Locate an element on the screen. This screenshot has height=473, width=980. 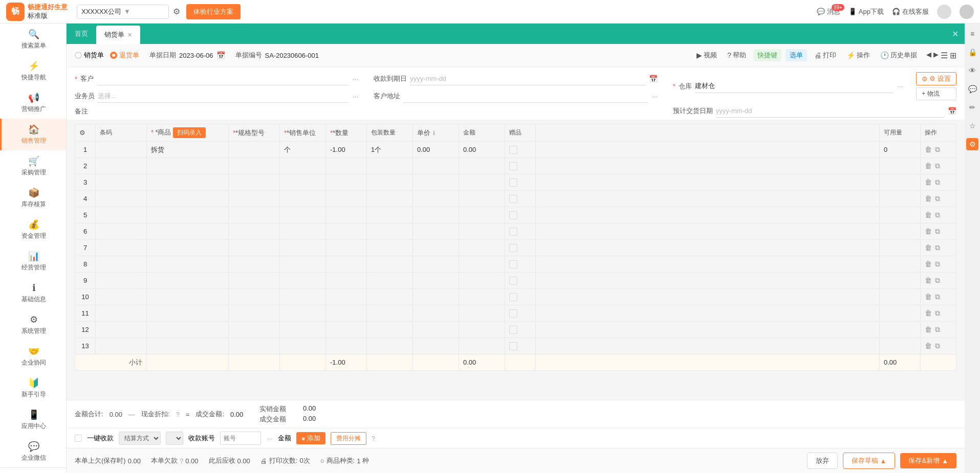
add-payment-button: ● 添加 is located at coordinates (311, 438).